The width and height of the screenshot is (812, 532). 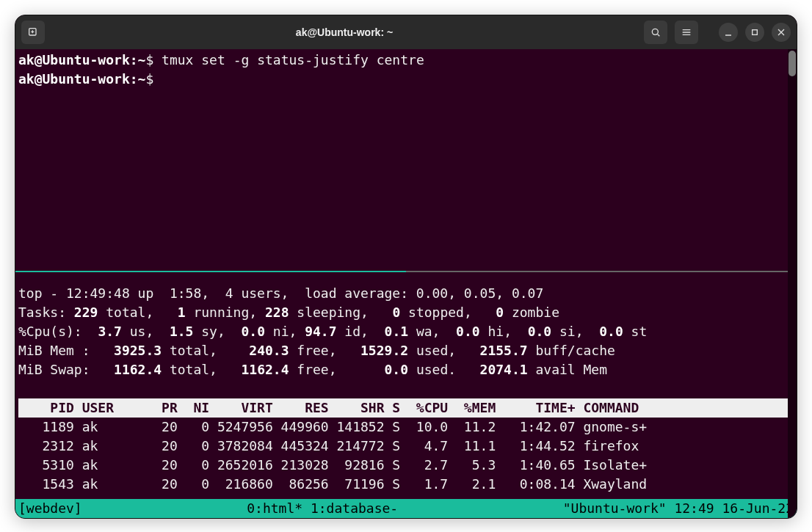 What do you see at coordinates (728, 32) in the screenshot?
I see `minimize-button` at bounding box center [728, 32].